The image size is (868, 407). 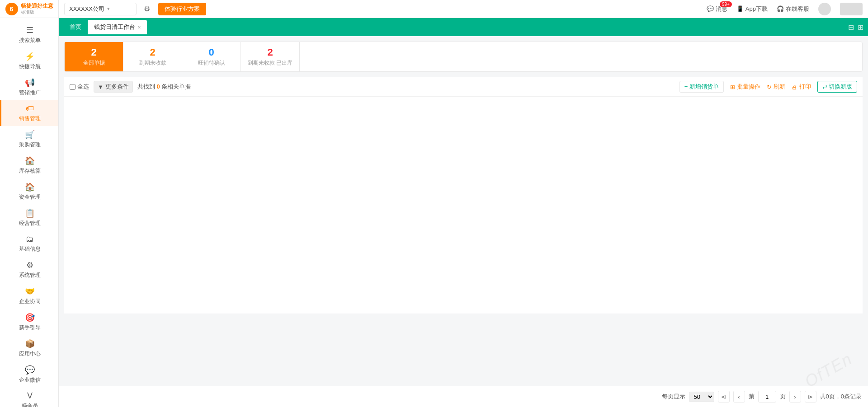 I want to click on logo-icon: 6, so click(x=12, y=9).